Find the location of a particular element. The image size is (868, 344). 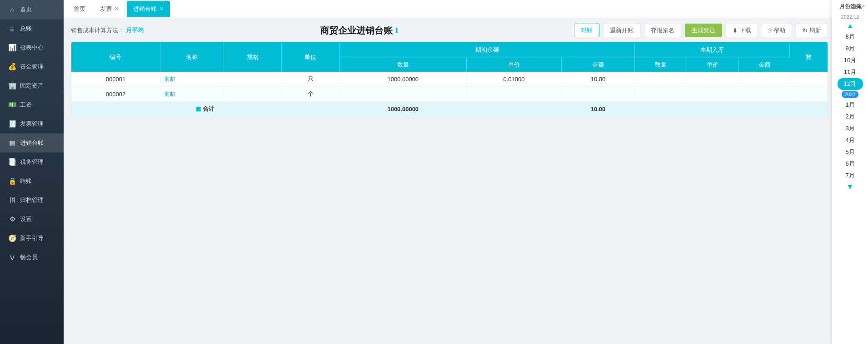

sidebar-item-payroll: 💵 工资 is located at coordinates (32, 105).